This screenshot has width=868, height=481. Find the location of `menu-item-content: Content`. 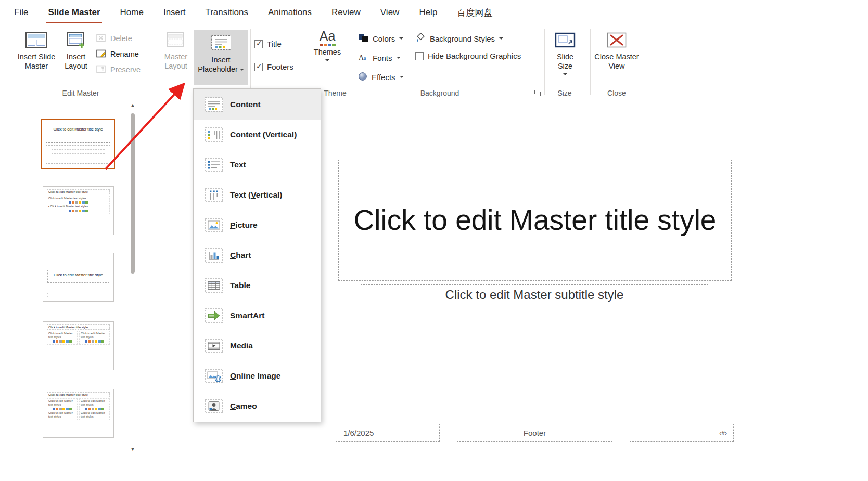

menu-item-content: Content is located at coordinates (257, 105).